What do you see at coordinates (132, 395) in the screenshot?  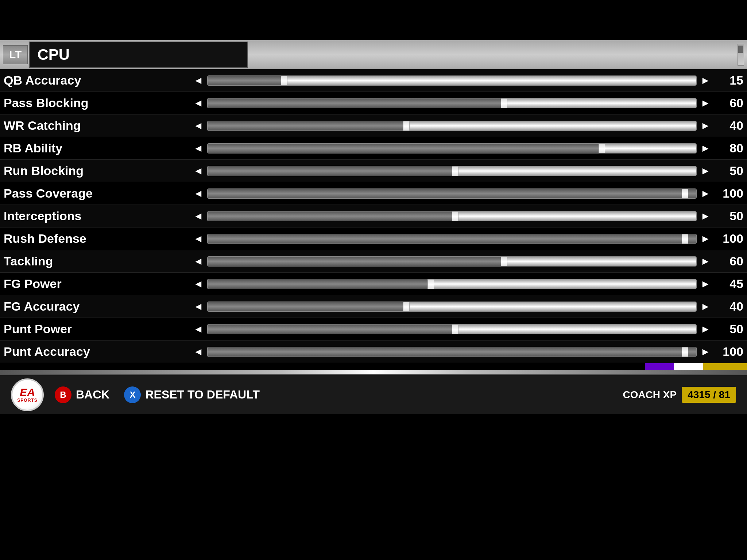 I see `x-button: X` at bounding box center [132, 395].